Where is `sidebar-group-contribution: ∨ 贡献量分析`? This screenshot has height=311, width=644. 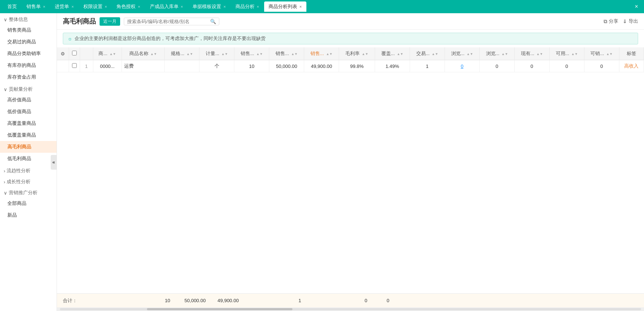 sidebar-group-contribution: ∨ 贡献量分析 is located at coordinates (28, 88).